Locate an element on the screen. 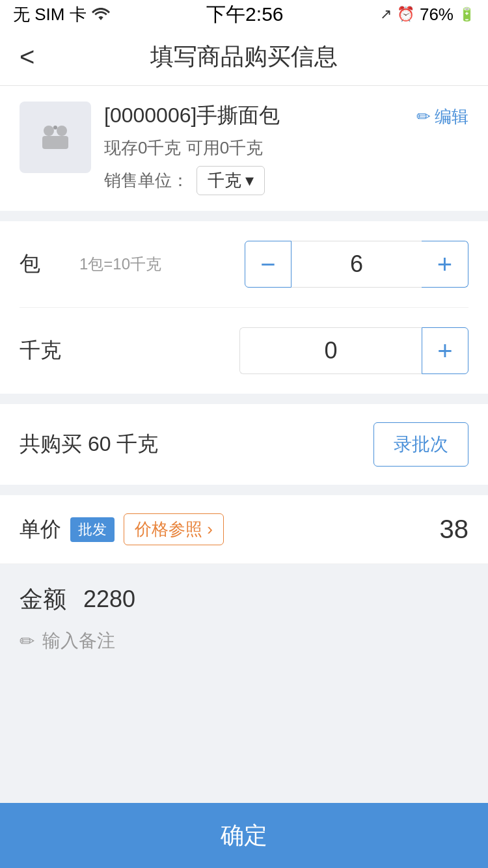 This screenshot has height=868, width=488. bao-hint: 1包=10千克 is located at coordinates (162, 264).